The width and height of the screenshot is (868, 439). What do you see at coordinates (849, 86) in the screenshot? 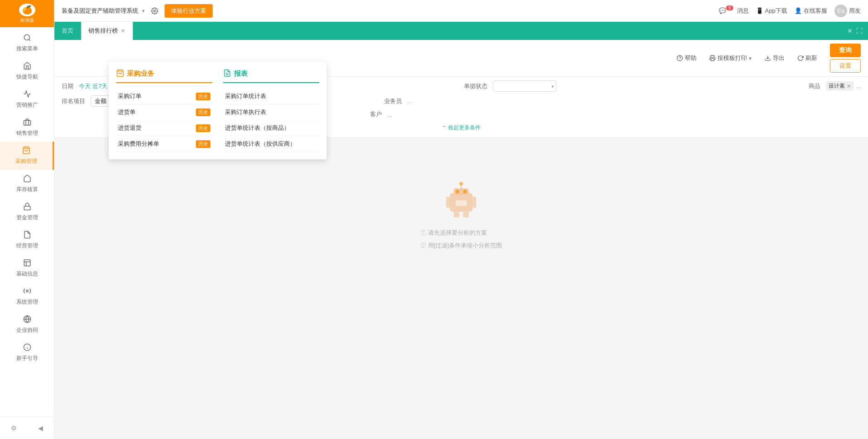
I see `goods-tag-close-icon: ✕` at bounding box center [849, 86].